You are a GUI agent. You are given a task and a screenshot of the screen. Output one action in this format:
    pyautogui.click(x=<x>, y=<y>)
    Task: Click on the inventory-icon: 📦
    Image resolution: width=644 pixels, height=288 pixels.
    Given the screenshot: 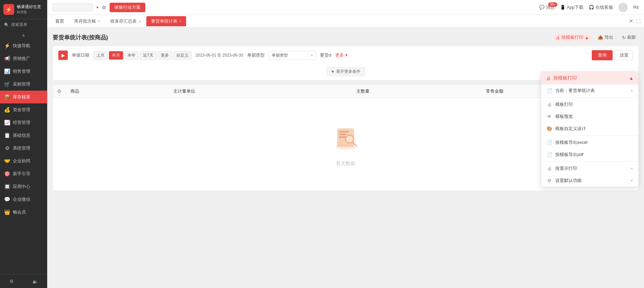 What is the action you would take?
    pyautogui.click(x=7, y=97)
    